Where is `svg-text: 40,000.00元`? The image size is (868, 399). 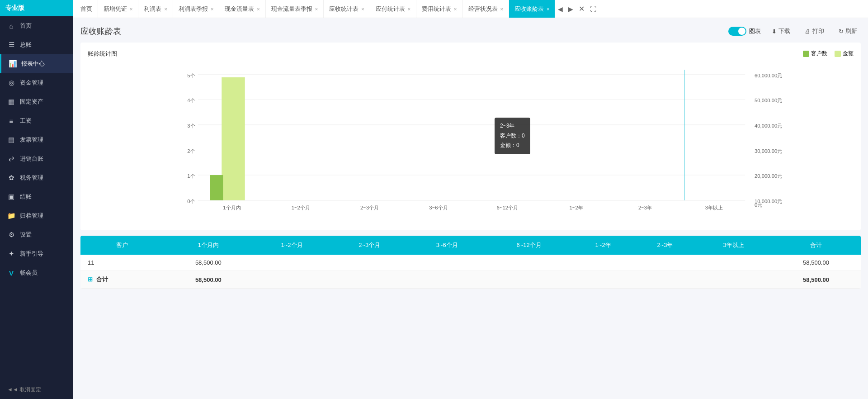 svg-text: 40,000.00元 is located at coordinates (769, 126).